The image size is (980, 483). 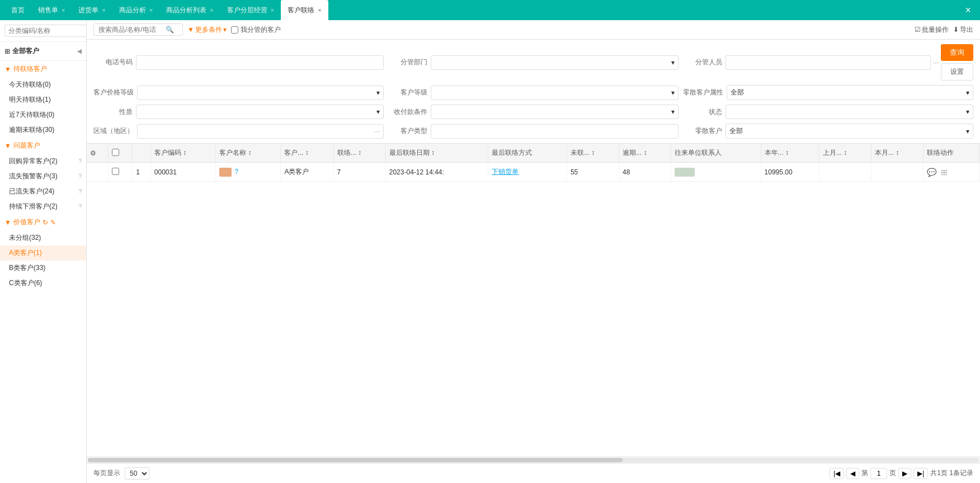 I want to click on sidebar-item-class-b: B类客户(33), so click(x=43, y=268).